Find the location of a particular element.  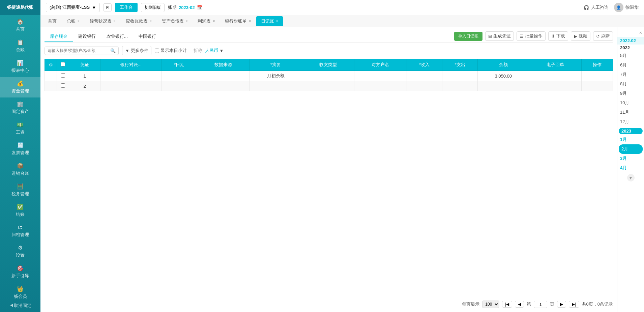

tab-ledger: 总账 × is located at coordinates (73, 21).